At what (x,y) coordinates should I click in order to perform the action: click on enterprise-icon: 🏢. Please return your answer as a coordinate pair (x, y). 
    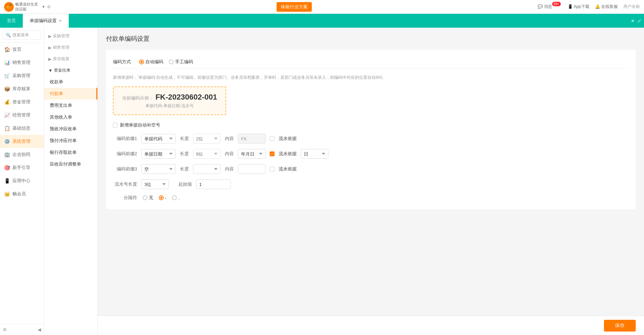
    Looking at the image, I should click on (7, 155).